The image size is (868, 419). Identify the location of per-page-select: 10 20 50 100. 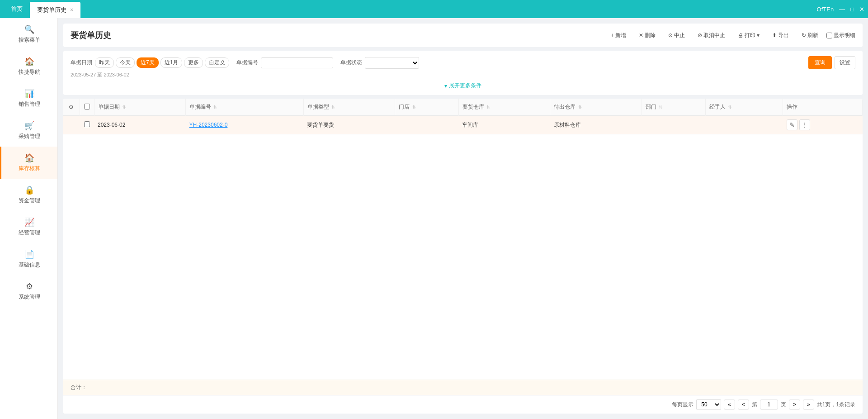
(709, 405).